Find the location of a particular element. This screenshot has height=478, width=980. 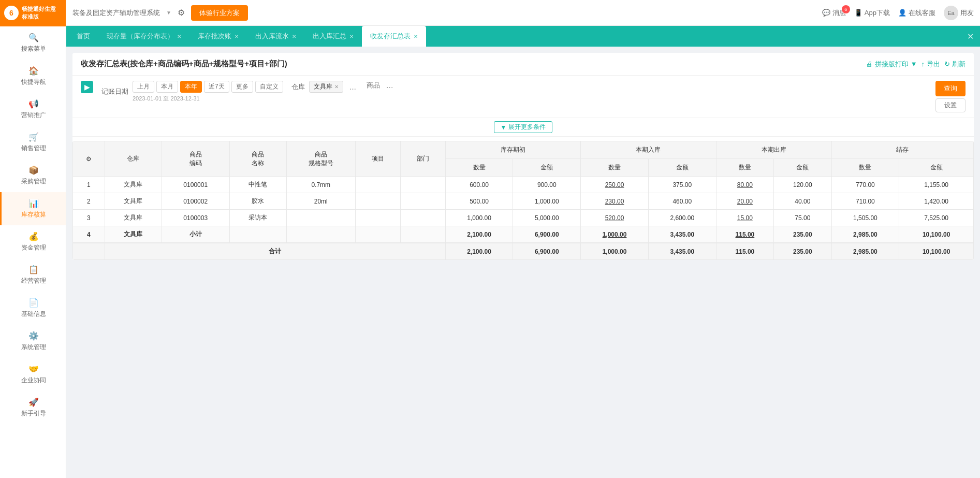

operations-icon: 📋 is located at coordinates (34, 269).